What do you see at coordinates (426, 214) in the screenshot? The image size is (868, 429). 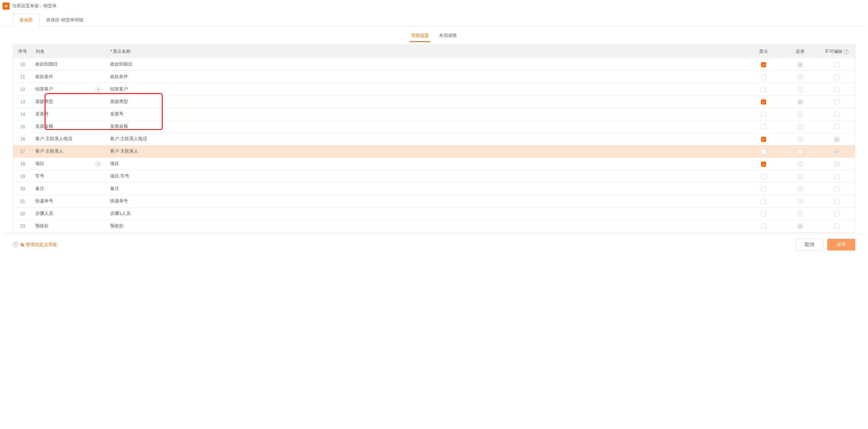 I see `cell-display-name: 步骤1人员` at bounding box center [426, 214].